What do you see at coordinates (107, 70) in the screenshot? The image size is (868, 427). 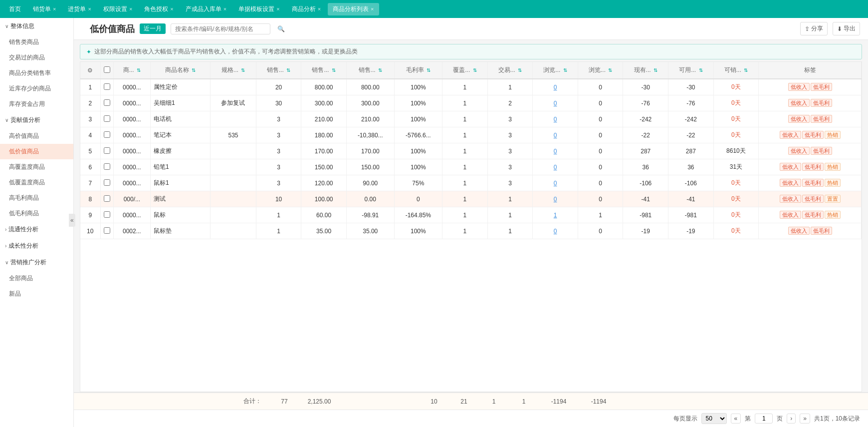 I see `col-checkbox` at bounding box center [107, 70].